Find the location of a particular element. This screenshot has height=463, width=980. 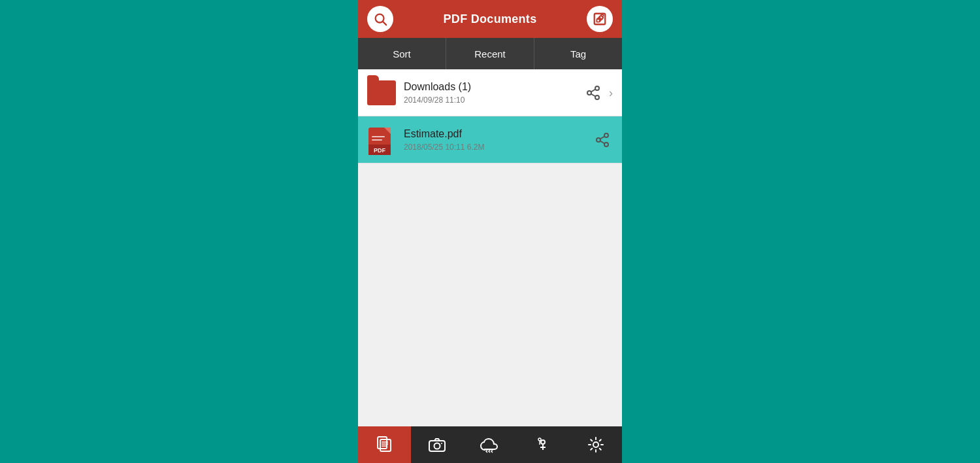

app-title: PDF Documents is located at coordinates (490, 20).